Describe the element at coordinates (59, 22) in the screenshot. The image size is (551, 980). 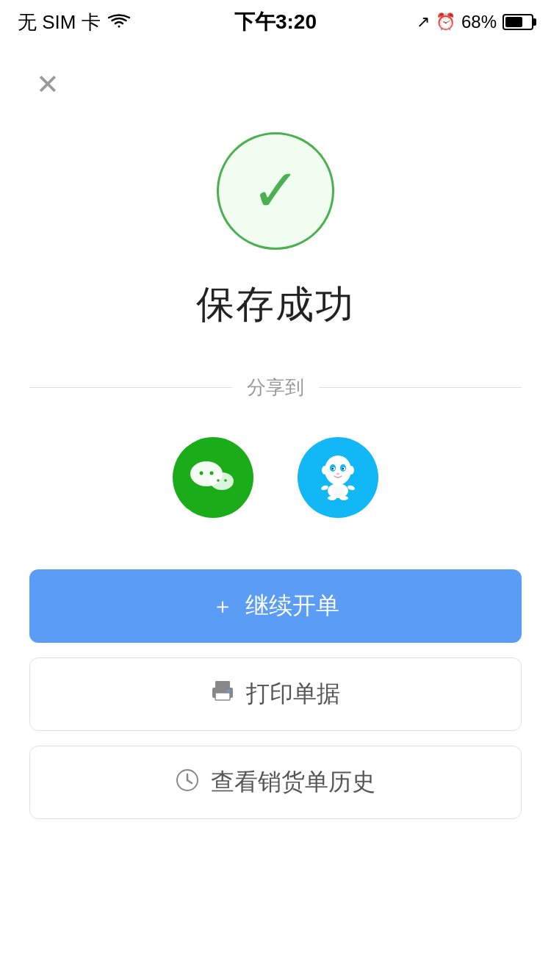
I see `no-sim-text: 无 SIM 卡` at that location.